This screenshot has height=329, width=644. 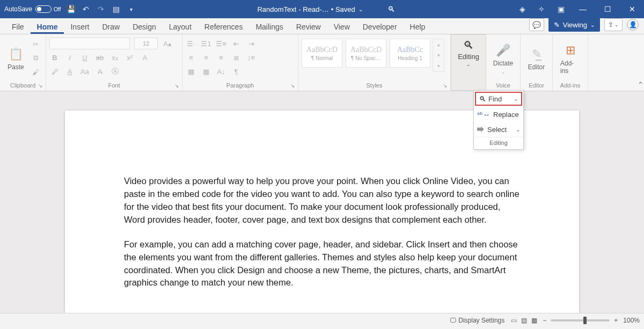 I want to click on font-size-combo: 12, so click(x=146, y=43).